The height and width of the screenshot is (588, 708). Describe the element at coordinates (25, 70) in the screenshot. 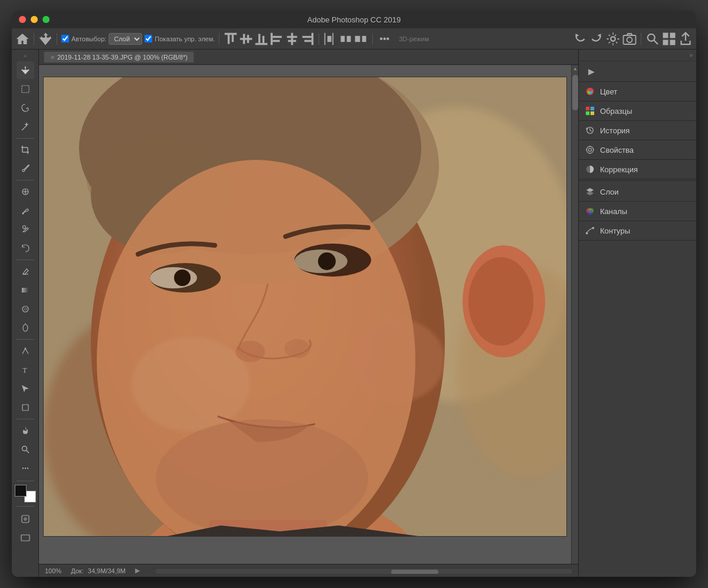

I see `move-tool` at that location.